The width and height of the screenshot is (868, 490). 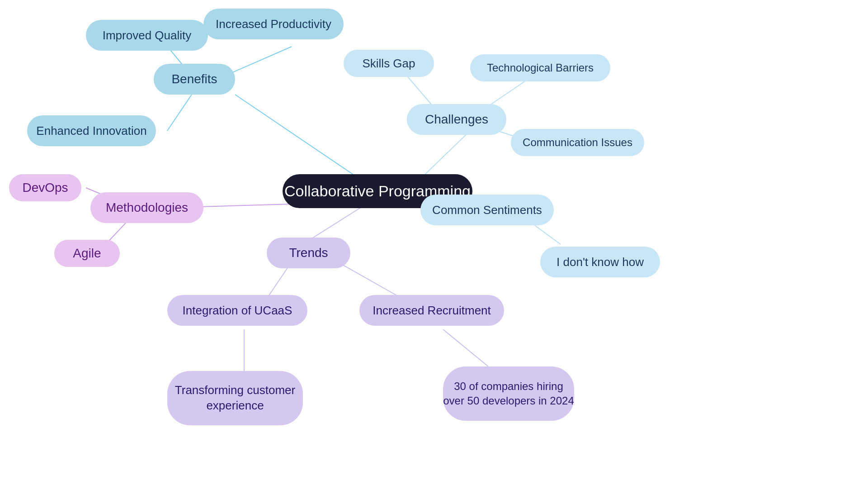 I want to click on transforming-node: Transforming customer experience, so click(x=235, y=398).